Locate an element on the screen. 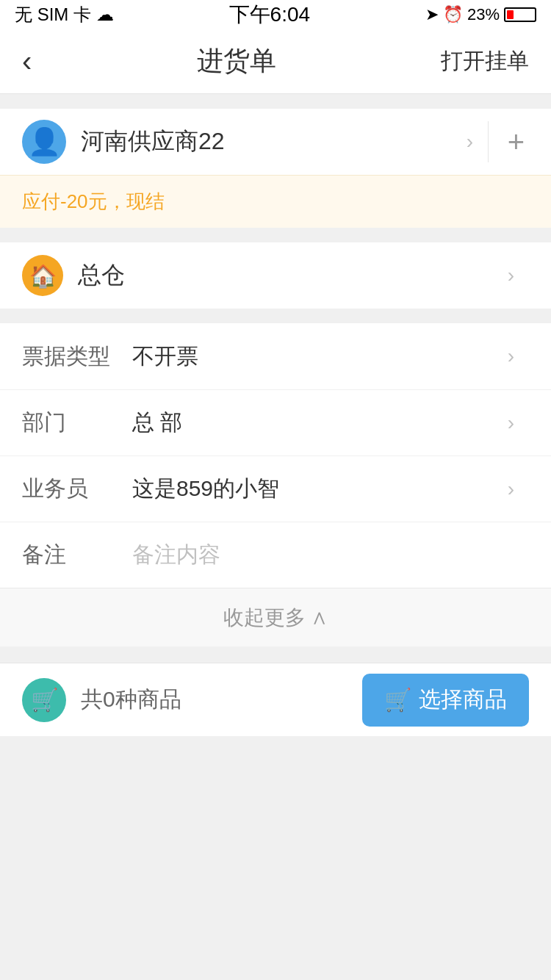 The width and height of the screenshot is (551, 980). collapse-label: 收起更多 ∧ is located at coordinates (276, 618).